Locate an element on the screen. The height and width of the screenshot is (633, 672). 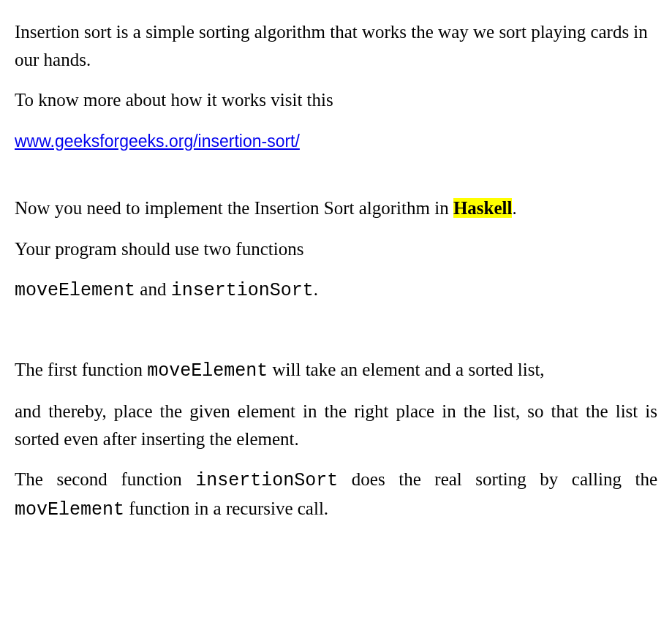
paragraph-function-names: moveElement and insertionSort. is located at coordinates (336, 290).